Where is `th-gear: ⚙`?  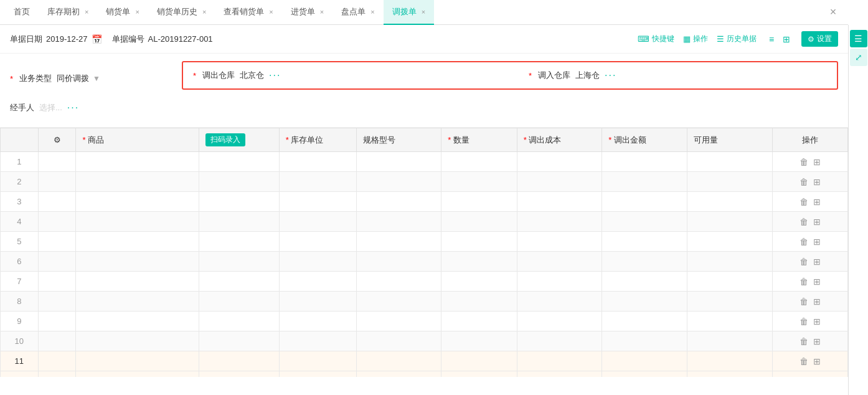
th-gear: ⚙ is located at coordinates (57, 140).